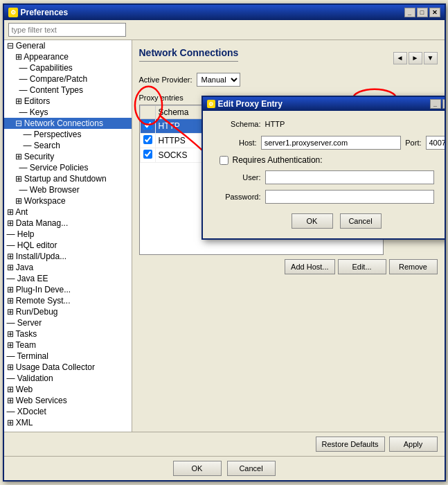 This screenshot has width=448, height=485. Describe the element at coordinates (350, 177) in the screenshot. I see `dialog-user-input` at that location.